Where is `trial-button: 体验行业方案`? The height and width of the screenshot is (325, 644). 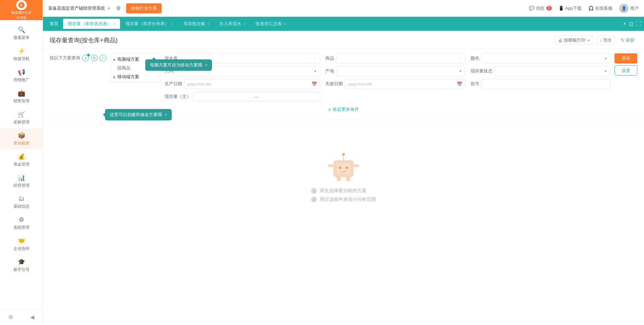
trial-button: 体验行业方案 is located at coordinates (144, 8).